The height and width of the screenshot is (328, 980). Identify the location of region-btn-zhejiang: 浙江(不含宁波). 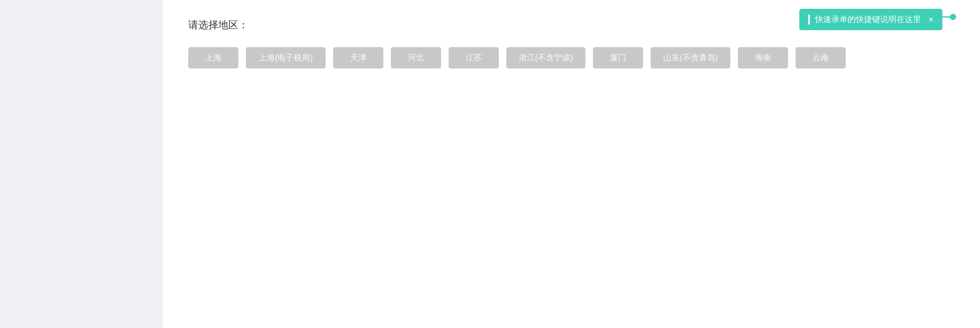
(546, 58).